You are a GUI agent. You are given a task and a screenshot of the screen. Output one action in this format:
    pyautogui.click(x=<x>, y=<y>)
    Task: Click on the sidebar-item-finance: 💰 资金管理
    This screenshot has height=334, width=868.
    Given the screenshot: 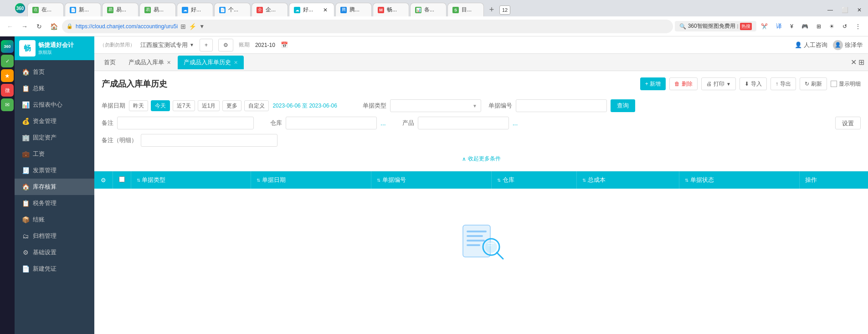 What is the action you would take?
    pyautogui.click(x=55, y=121)
    